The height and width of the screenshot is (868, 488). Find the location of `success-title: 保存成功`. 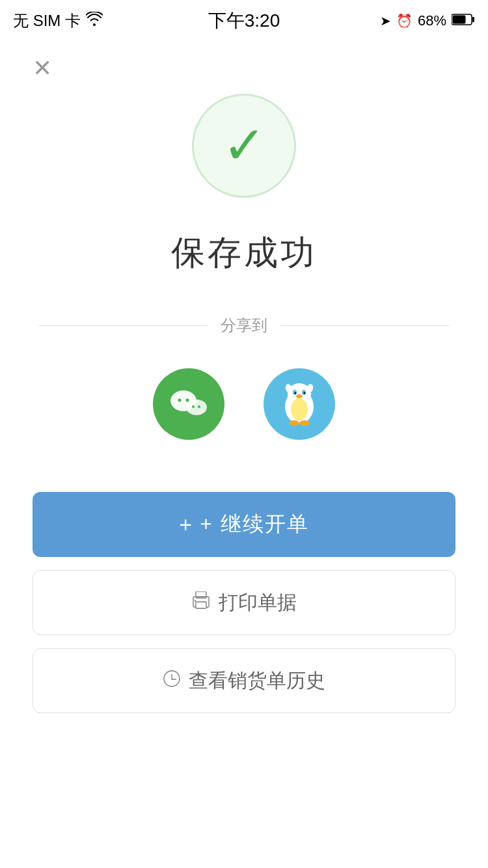

success-title: 保存成功 is located at coordinates (244, 253).